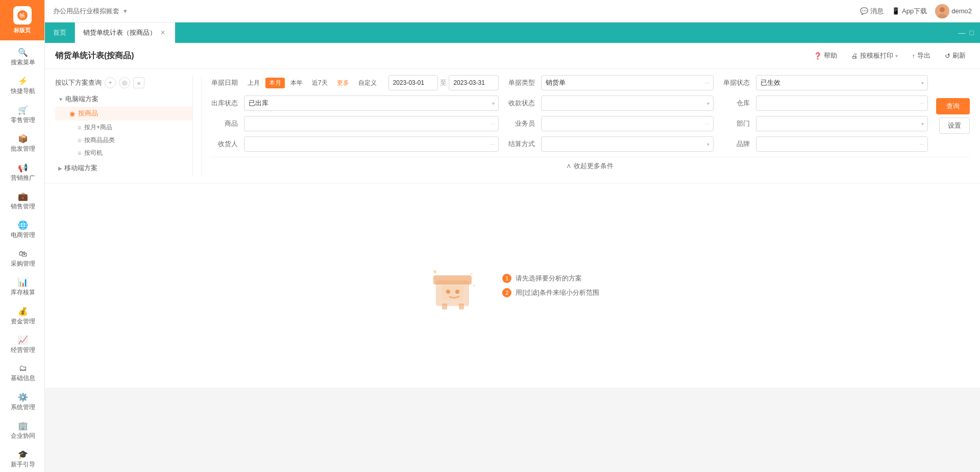  I want to click on sidebar-item-sales: 💼 销售管理, so click(22, 201).